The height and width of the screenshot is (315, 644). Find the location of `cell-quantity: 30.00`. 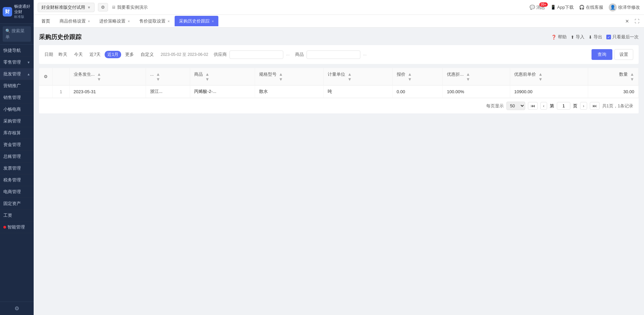

cell-quantity: 30.00 is located at coordinates (613, 92).